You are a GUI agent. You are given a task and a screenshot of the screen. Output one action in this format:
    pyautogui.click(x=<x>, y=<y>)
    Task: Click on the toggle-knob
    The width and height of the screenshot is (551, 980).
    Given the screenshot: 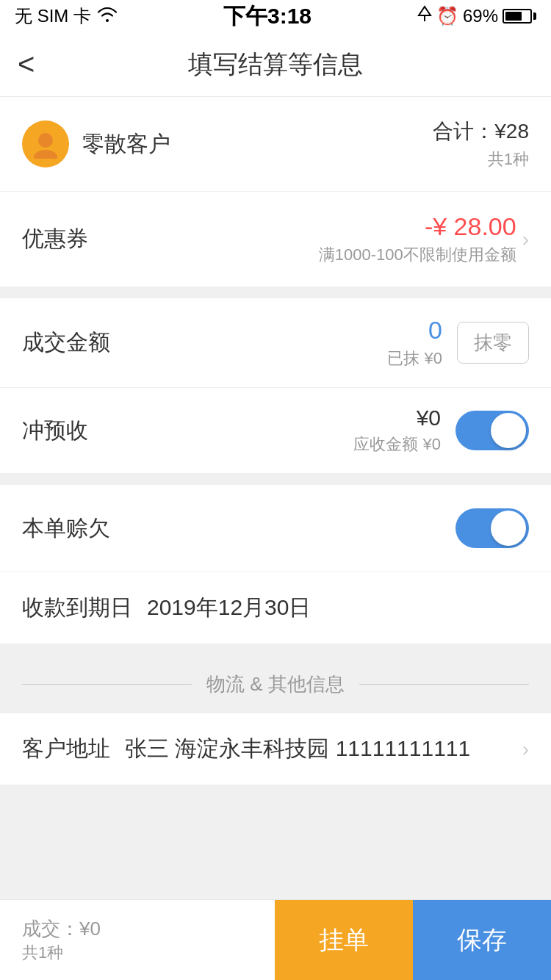 What is the action you would take?
    pyautogui.click(x=508, y=430)
    